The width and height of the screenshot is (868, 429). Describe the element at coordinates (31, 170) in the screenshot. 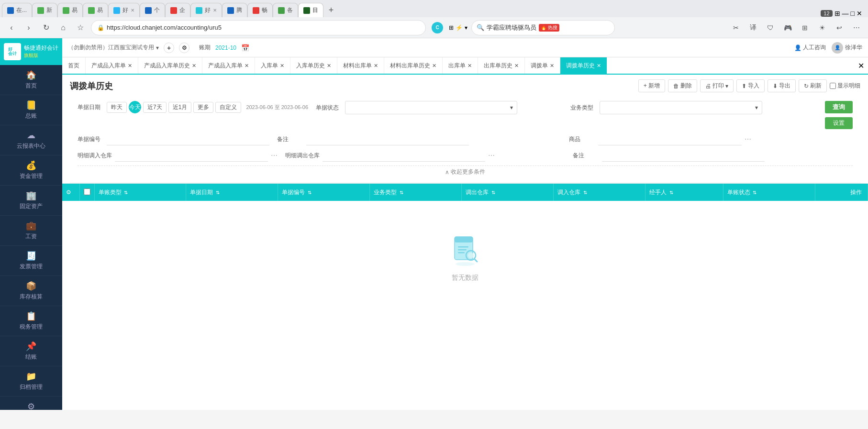

I see `sidebar-item-fund: 💰 资金管理` at that location.